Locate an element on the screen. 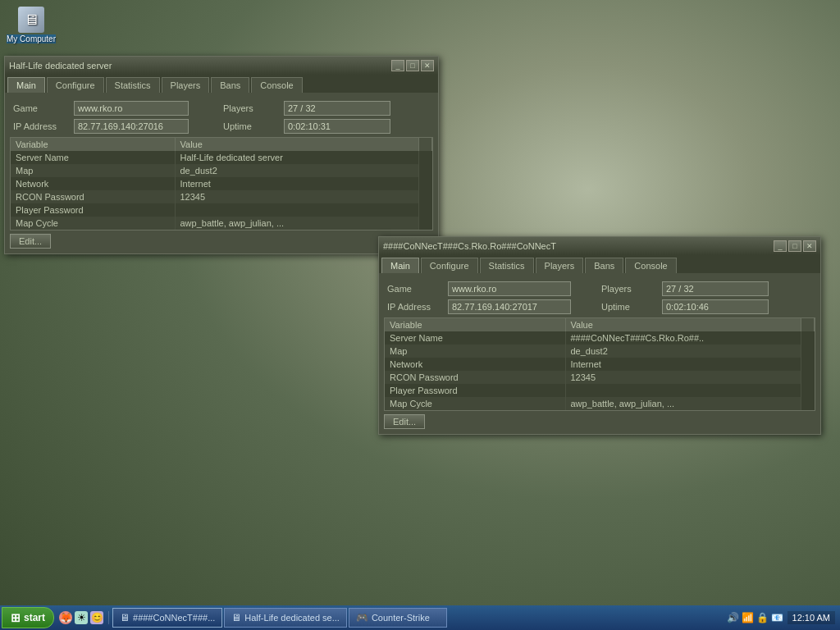  table-row: NetworkInternet is located at coordinates (600, 364).